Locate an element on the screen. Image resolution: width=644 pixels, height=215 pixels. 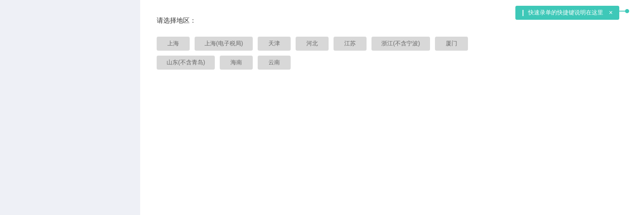
region-btn-zhejiang: 浙江(不含宁波) is located at coordinates (401, 44).